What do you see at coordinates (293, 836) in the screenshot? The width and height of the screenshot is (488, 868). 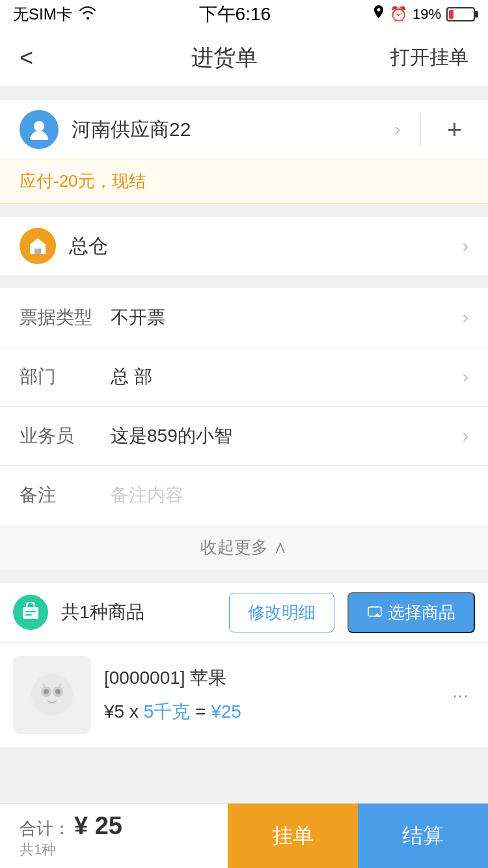 I see `hold-button: 挂单` at bounding box center [293, 836].